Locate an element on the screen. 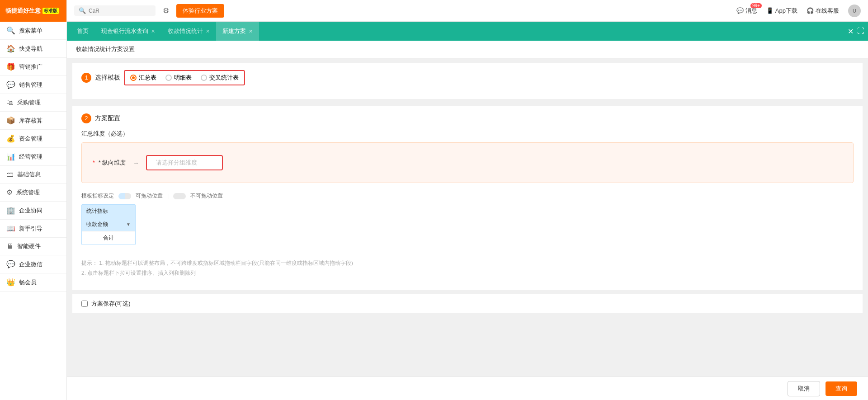 This screenshot has width=868, height=400. sidebar-label-wechat: 企业微信 is located at coordinates (31, 264).